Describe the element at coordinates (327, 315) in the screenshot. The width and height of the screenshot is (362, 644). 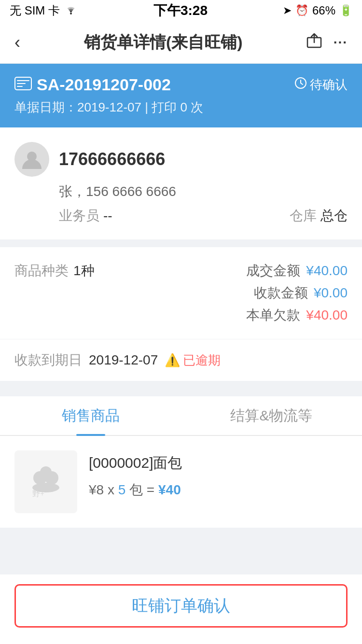
I see `owed-value: ¥40.00` at that location.